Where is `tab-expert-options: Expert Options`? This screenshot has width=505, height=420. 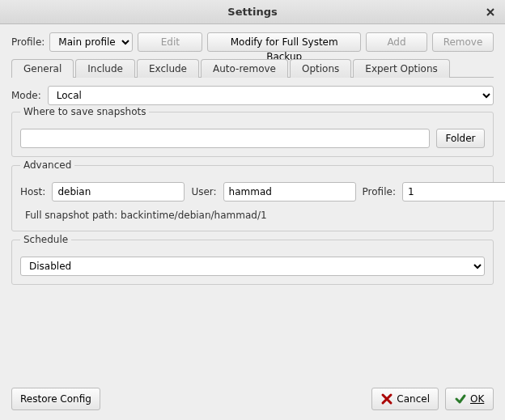
tab-expert-options: Expert Options is located at coordinates (401, 68).